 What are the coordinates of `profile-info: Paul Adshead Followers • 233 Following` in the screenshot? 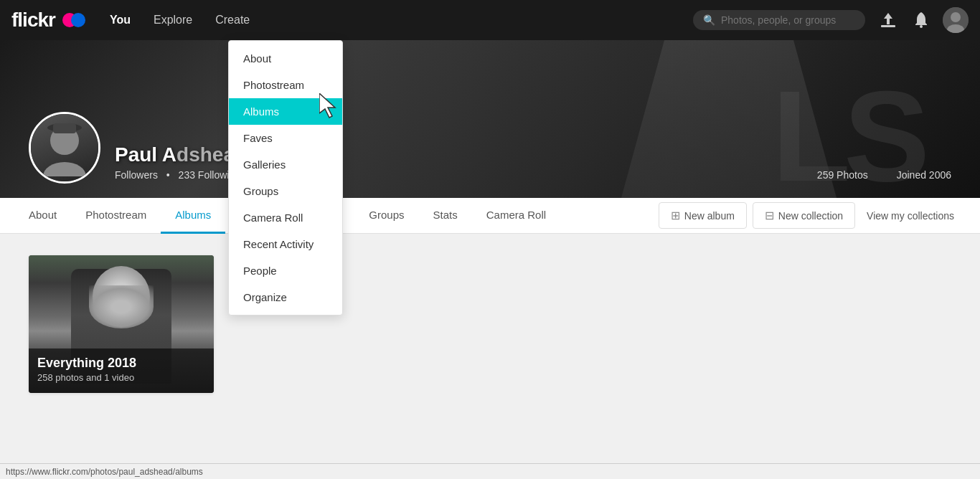 It's located at (181, 163).